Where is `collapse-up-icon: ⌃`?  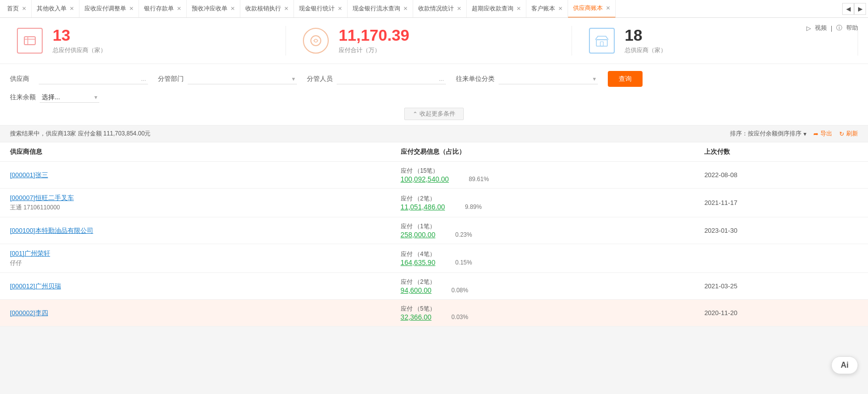 collapse-up-icon: ⌃ is located at coordinates (415, 114).